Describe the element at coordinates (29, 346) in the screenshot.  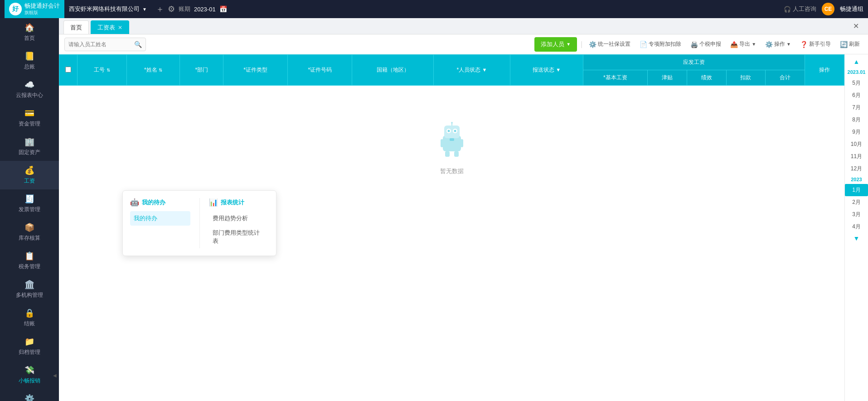
I see `sidebar-item-archive: 📁 归档管理` at that location.